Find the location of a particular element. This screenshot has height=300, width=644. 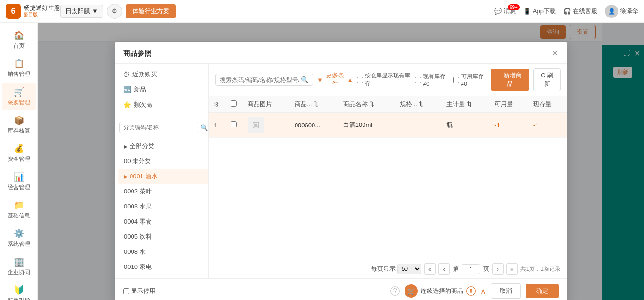

col-image: 商品图片 is located at coordinates (266, 105).